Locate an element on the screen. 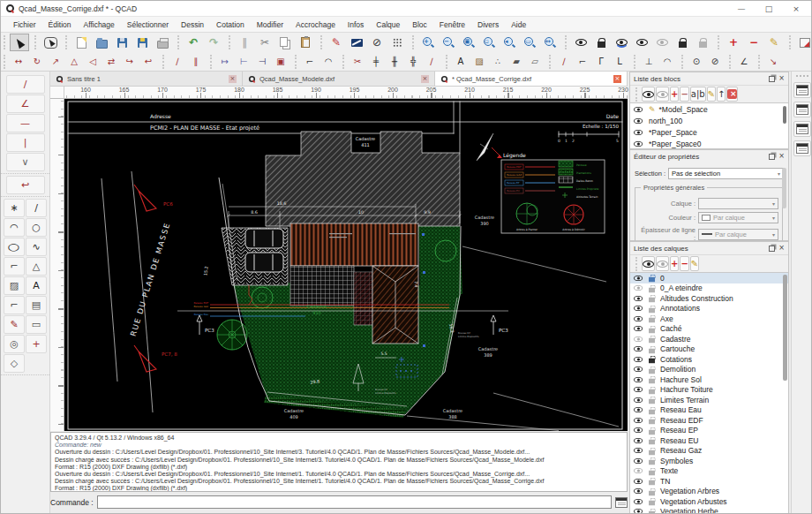 This screenshot has width=812, height=514. toggle-layer-list-button is located at coordinates (802, 129).